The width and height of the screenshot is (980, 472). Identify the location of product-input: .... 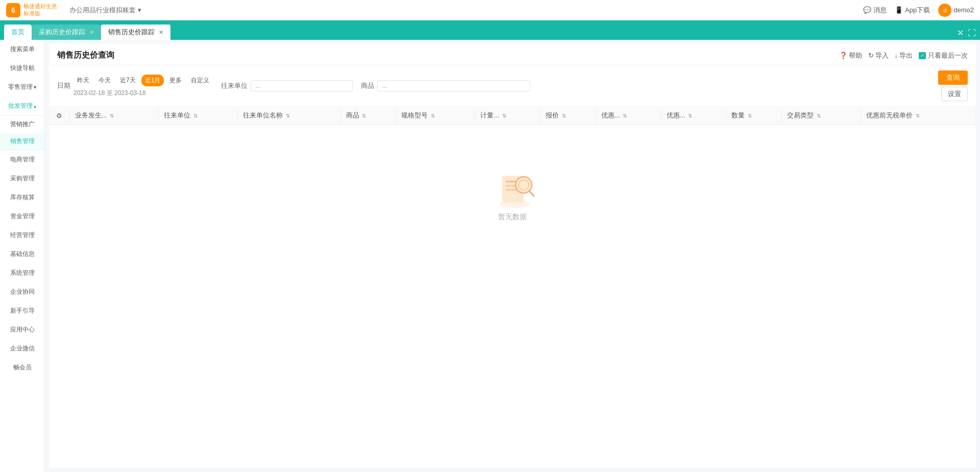
(454, 86).